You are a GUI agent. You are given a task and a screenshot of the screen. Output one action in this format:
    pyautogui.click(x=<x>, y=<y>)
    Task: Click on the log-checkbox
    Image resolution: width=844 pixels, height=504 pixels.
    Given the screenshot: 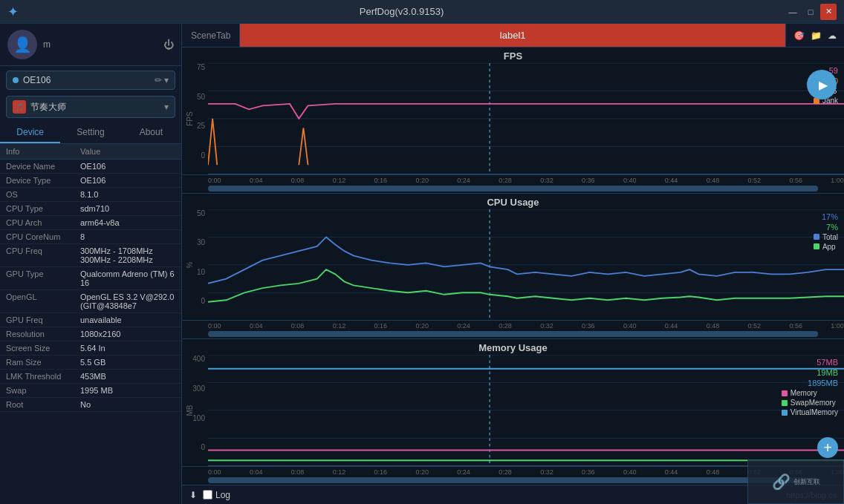 What is the action you would take?
    pyautogui.click(x=208, y=494)
    